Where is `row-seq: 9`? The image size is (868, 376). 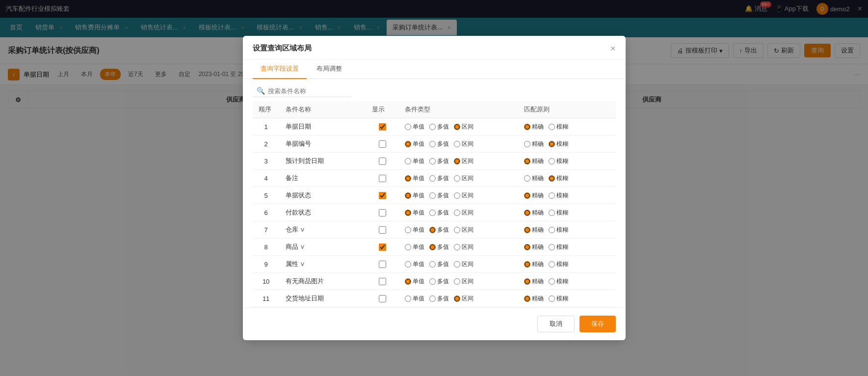
row-seq: 9 is located at coordinates (266, 264).